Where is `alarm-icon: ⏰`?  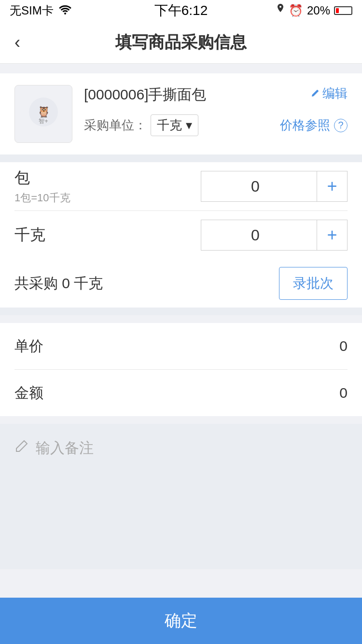
alarm-icon: ⏰ is located at coordinates (296, 11).